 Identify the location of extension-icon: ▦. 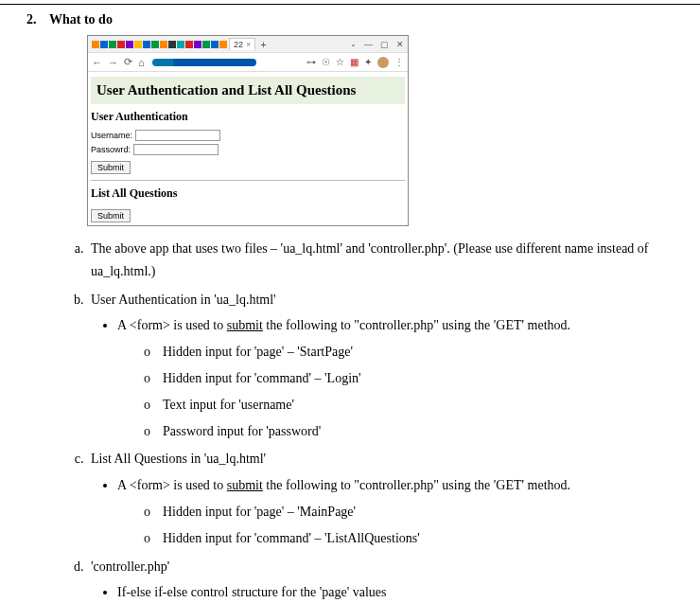
(354, 62).